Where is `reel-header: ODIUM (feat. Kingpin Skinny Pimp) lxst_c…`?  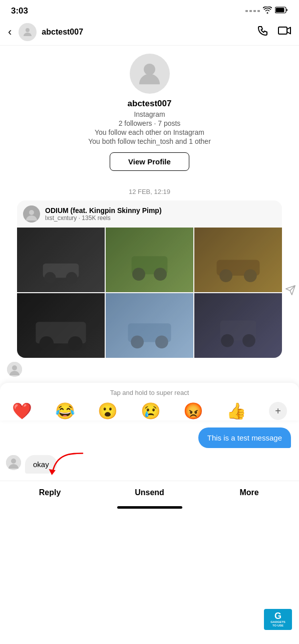 reel-header: ODIUM (feat. Kingpin Skinny Pimp) lxst_c… is located at coordinates (149, 214).